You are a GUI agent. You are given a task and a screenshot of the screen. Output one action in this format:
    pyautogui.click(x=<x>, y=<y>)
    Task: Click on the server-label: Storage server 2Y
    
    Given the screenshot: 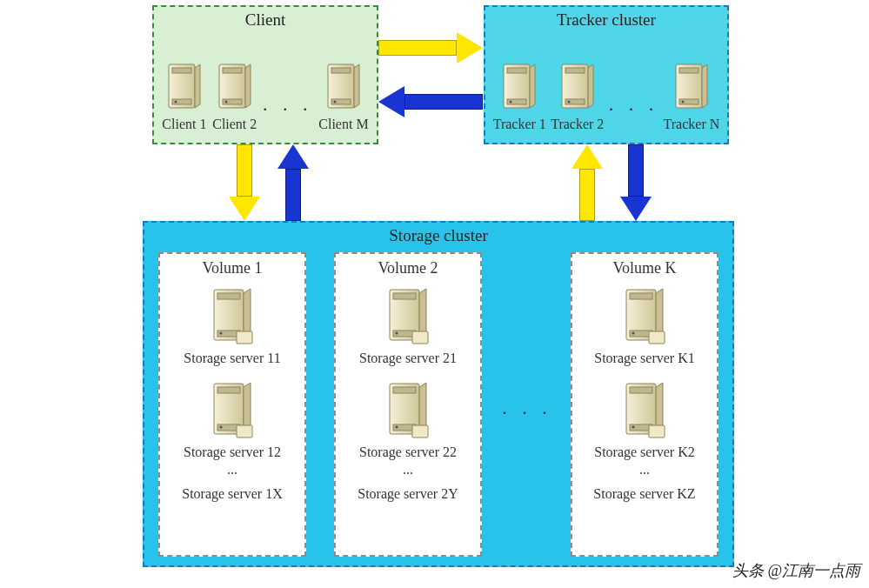 What is the action you would take?
    pyautogui.click(x=408, y=494)
    